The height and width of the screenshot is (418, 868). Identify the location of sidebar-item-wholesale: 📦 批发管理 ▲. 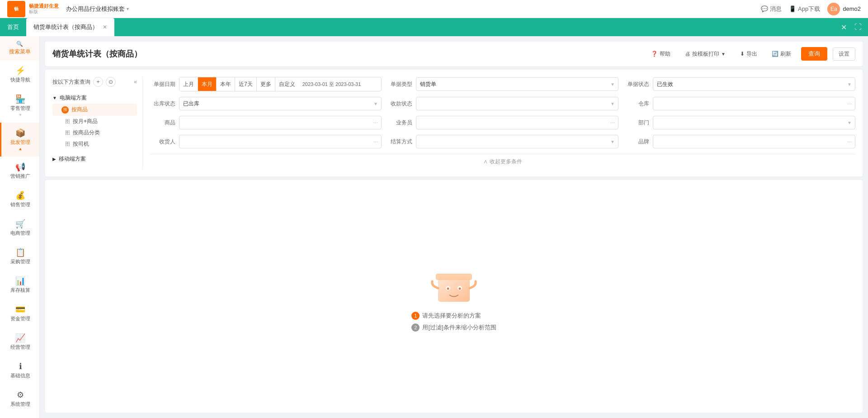
(20, 139).